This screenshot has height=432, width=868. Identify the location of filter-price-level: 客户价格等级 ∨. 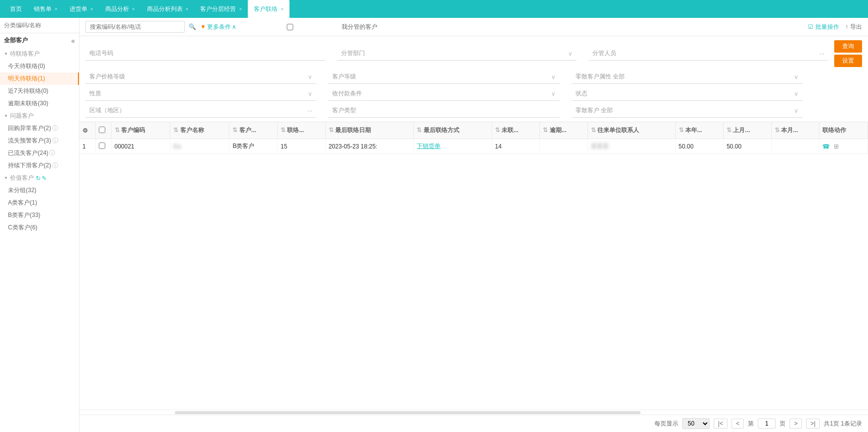
(201, 77).